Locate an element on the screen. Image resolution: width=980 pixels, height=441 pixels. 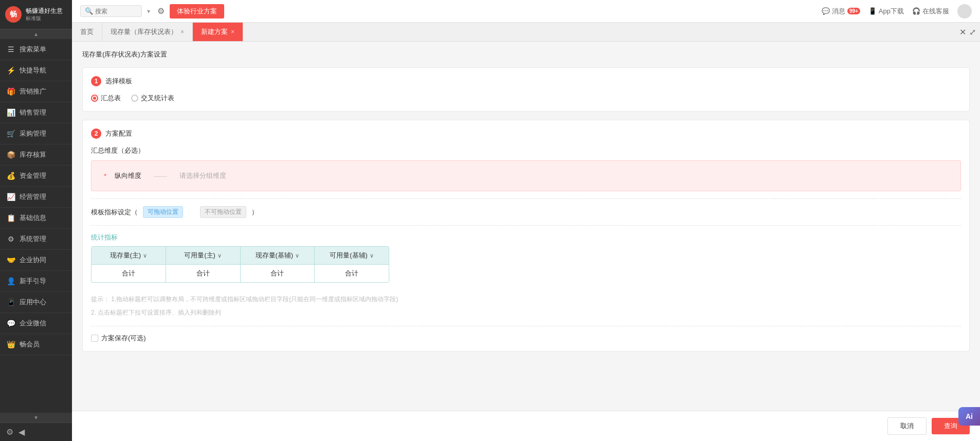
app-download-item: 📱 App下载 is located at coordinates (886, 11).